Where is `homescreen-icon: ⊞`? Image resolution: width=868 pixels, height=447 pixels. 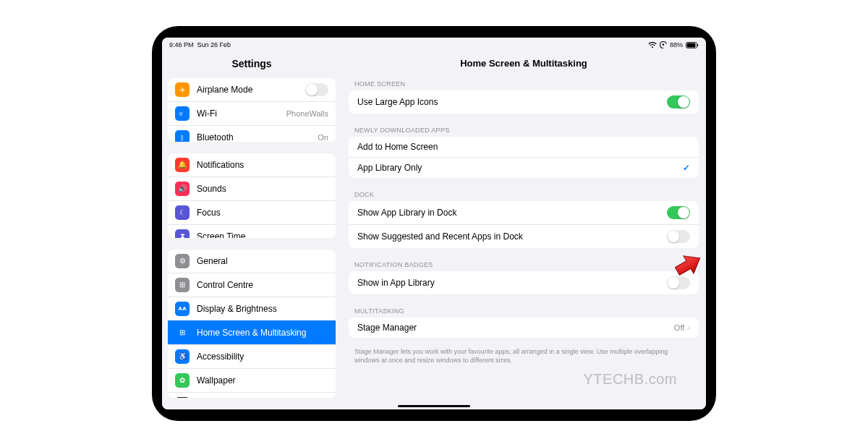
homescreen-icon: ⊞ is located at coordinates (182, 333).